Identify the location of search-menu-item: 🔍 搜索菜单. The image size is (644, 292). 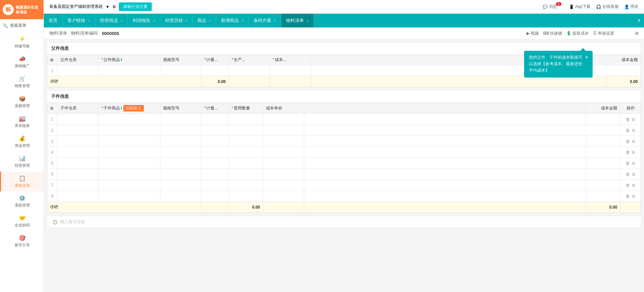
(22, 26).